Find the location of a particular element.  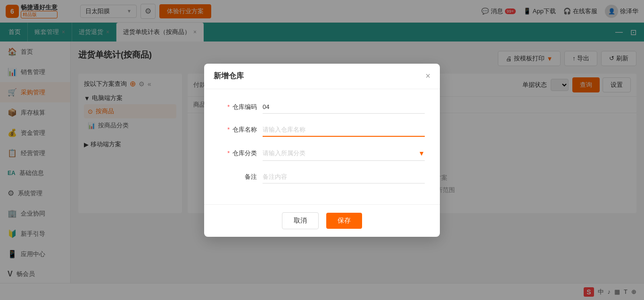

code-input is located at coordinates (344, 107).